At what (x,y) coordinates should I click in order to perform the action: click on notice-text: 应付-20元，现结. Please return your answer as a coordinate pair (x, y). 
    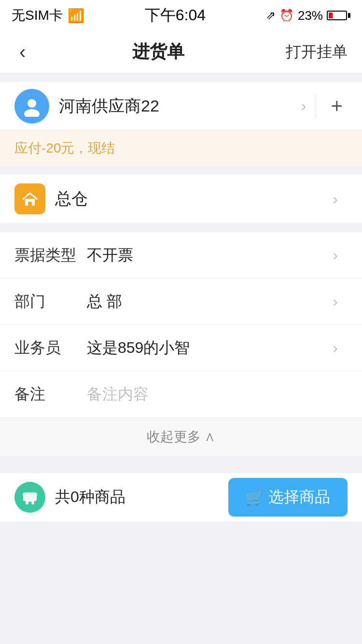
    Looking at the image, I should click on (65, 148).